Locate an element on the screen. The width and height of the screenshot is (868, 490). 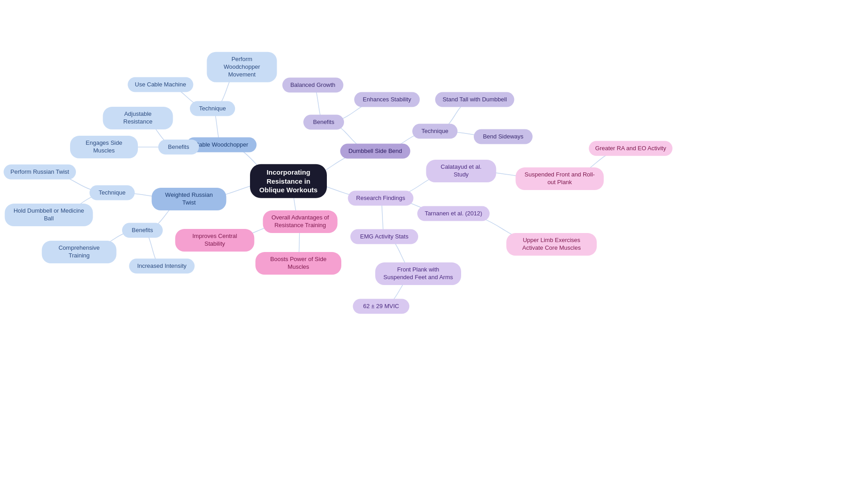
node-emgActivity: EMG Activity Stats is located at coordinates (384, 237).